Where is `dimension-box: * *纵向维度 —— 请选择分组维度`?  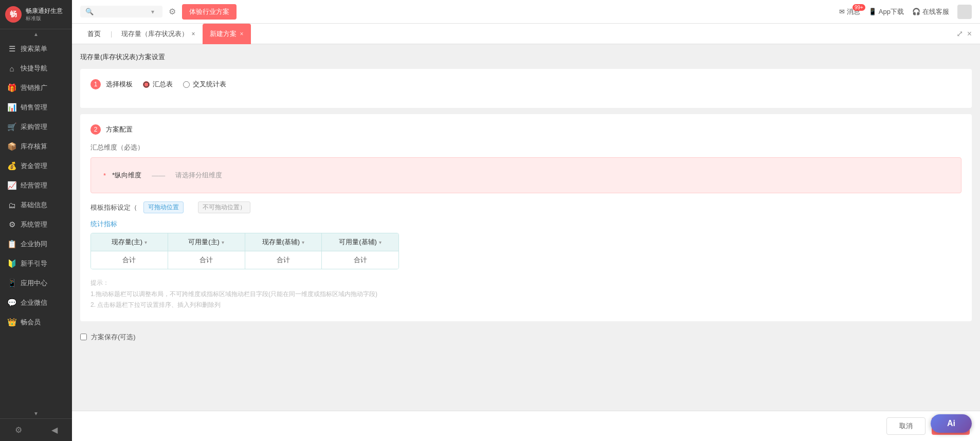
dimension-box: * *纵向维度 —— 请选择分组维度 is located at coordinates (526, 175).